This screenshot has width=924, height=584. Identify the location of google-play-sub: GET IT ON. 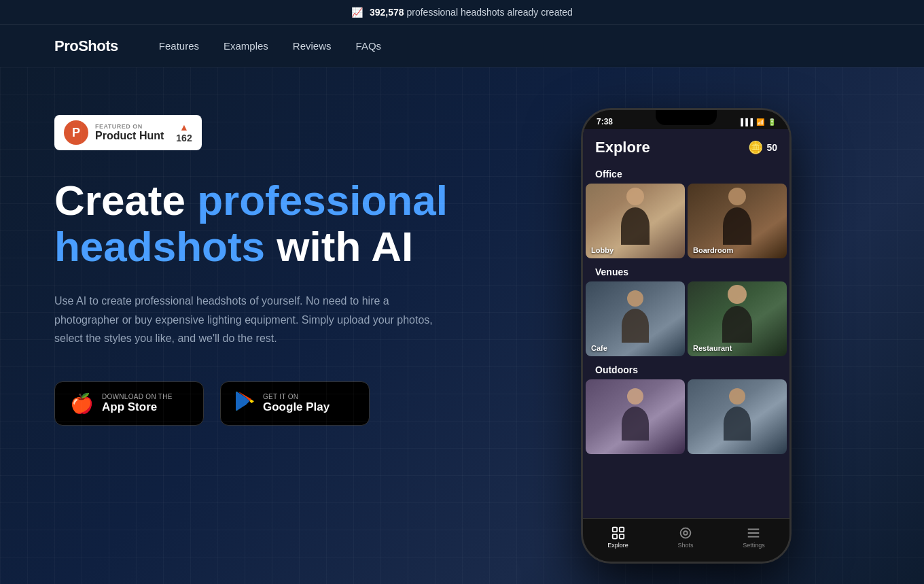
(296, 397).